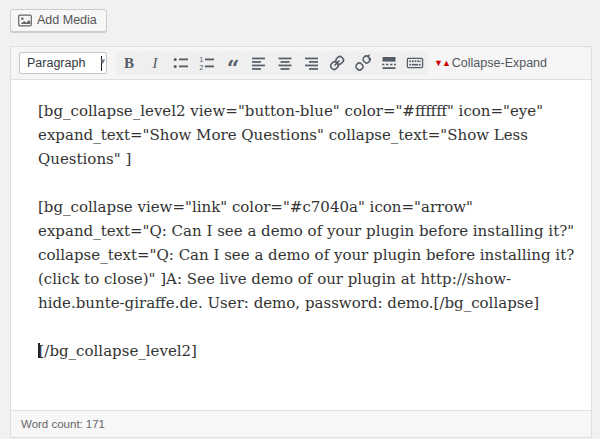 This screenshot has width=600, height=439. Describe the element at coordinates (415, 63) in the screenshot. I see `keyboard-icon` at that location.